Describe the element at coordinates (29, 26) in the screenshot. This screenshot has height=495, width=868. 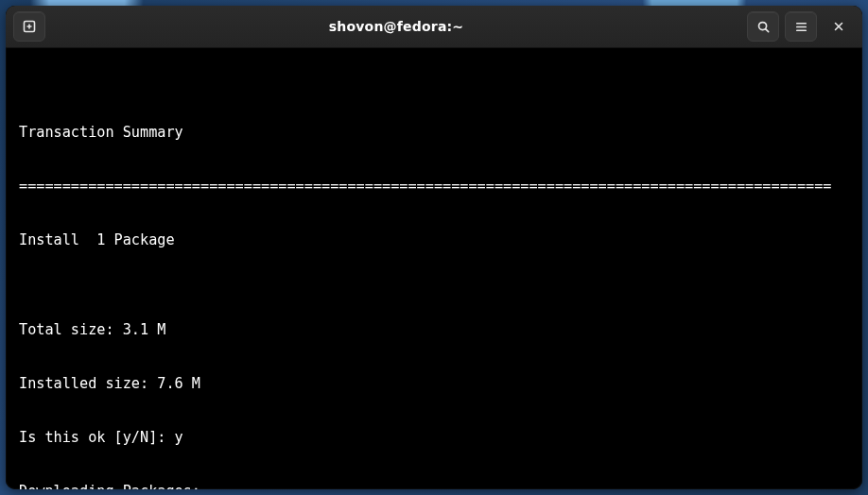
I see `new-tab-icon` at that location.